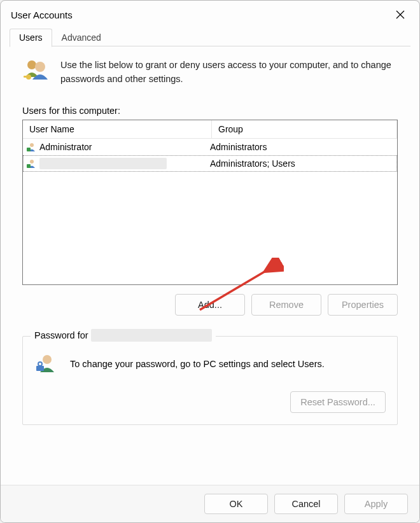 The image size is (420, 523). What do you see at coordinates (210, 15) in the screenshot?
I see `titlebar: User Accounts` at bounding box center [210, 15].